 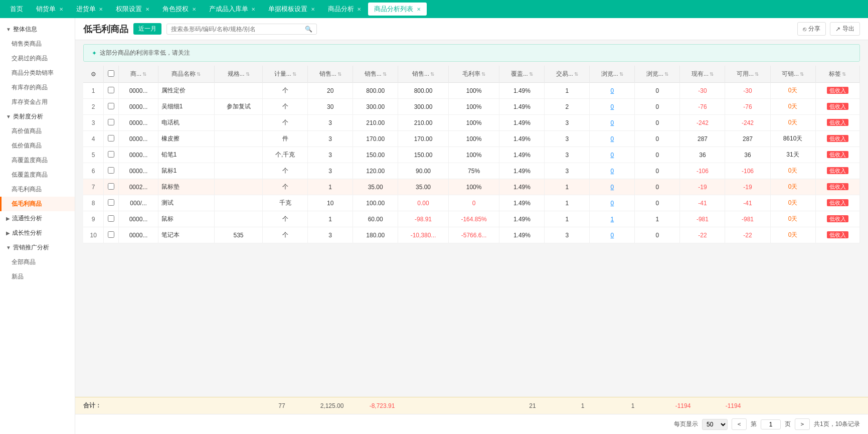 I want to click on th-trade: 交易...⇅, so click(x=567, y=74).